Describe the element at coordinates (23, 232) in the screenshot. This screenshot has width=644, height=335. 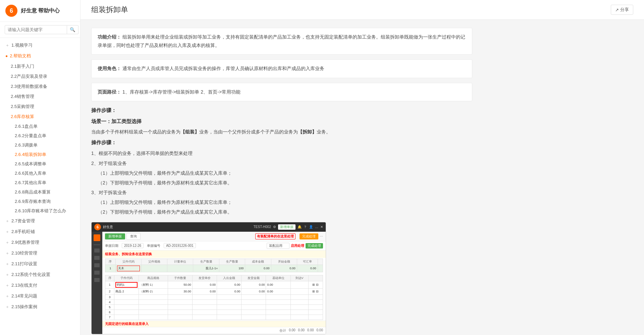
I see `sidebar-item-2-8-label: 2.8手机旺铺` at that location.